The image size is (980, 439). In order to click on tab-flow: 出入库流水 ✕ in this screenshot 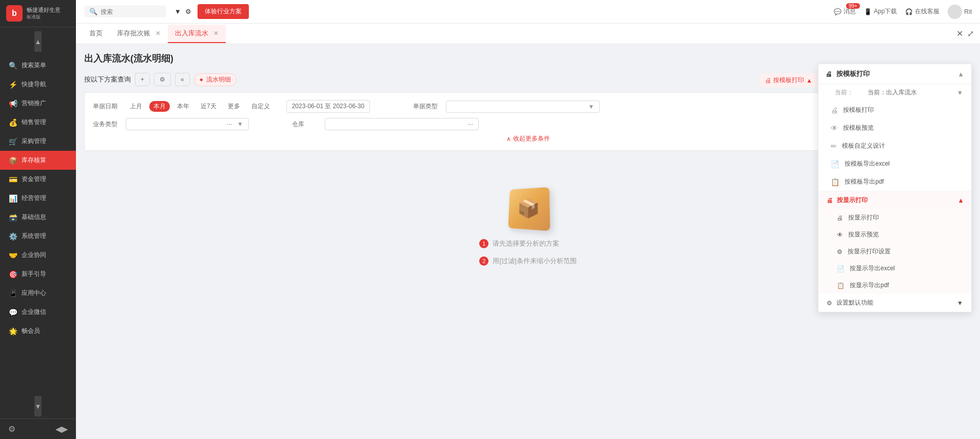, I will do `click(197, 34)`.